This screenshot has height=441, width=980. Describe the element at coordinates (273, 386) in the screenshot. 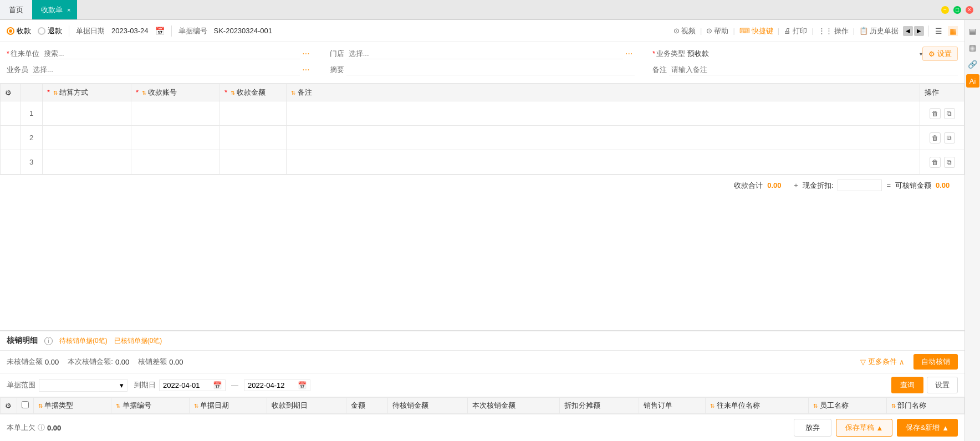

I see `date-to-input` at that location.